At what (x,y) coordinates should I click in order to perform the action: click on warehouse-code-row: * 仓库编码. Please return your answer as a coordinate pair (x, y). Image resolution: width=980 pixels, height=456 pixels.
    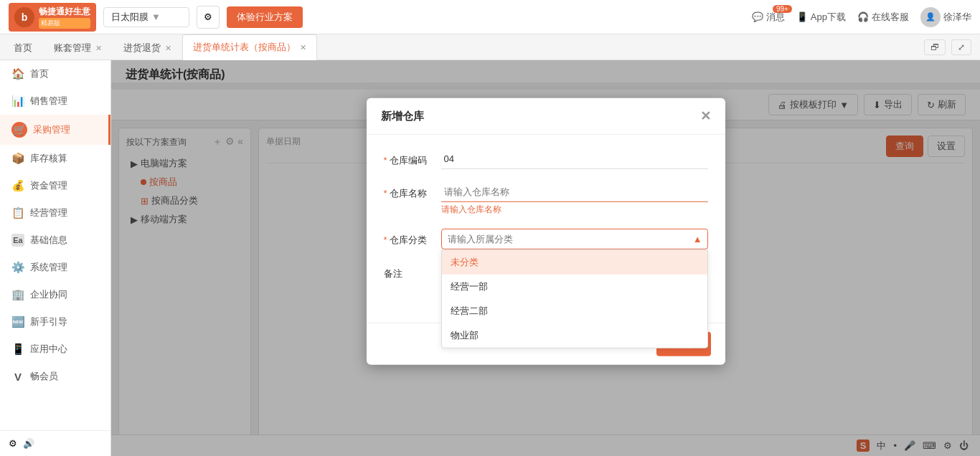
    Looking at the image, I should click on (546, 159).